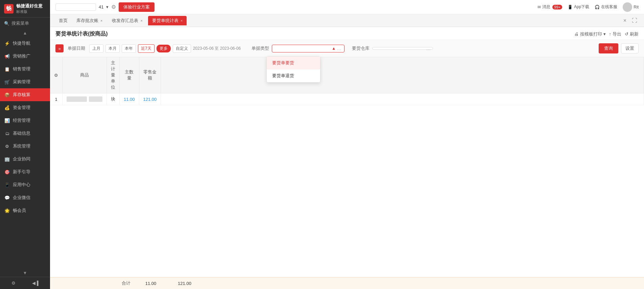  Describe the element at coordinates (146, 49) in the screenshot. I see `date-btn-7days: 近7天` at that location.